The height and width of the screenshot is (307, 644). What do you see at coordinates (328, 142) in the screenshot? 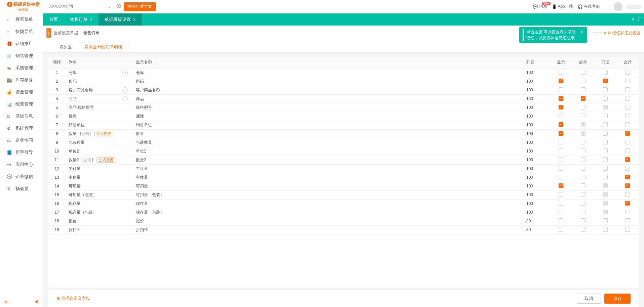
I see `cell-display: 包装数量` at bounding box center [328, 142].